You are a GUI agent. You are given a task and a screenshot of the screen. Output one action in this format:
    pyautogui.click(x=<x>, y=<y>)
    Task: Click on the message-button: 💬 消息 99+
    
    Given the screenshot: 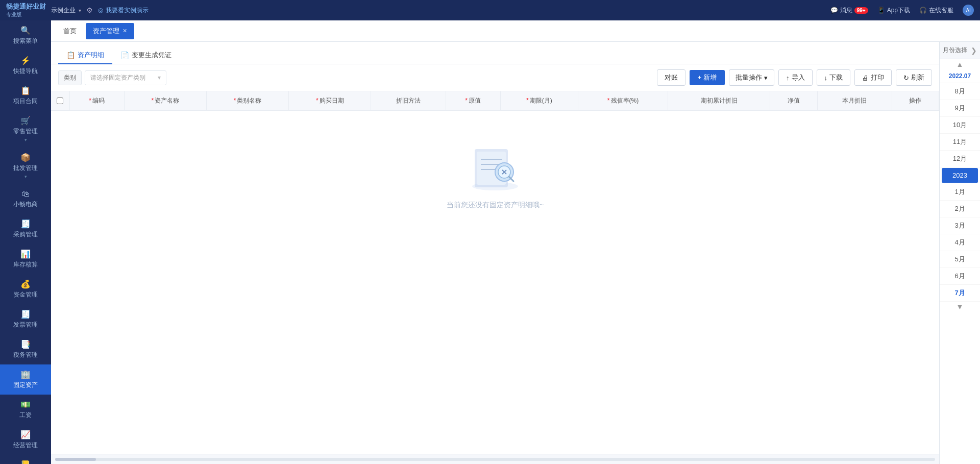 What is the action you would take?
    pyautogui.click(x=849, y=10)
    